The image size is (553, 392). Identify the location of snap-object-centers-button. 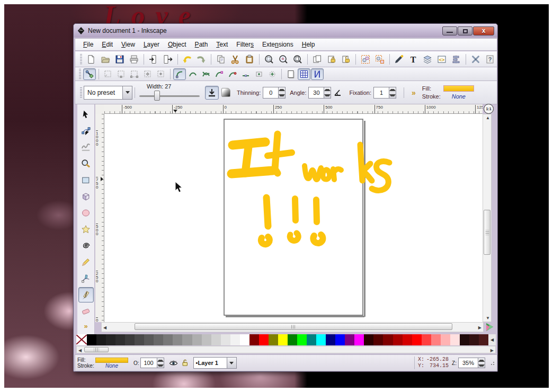
(259, 74).